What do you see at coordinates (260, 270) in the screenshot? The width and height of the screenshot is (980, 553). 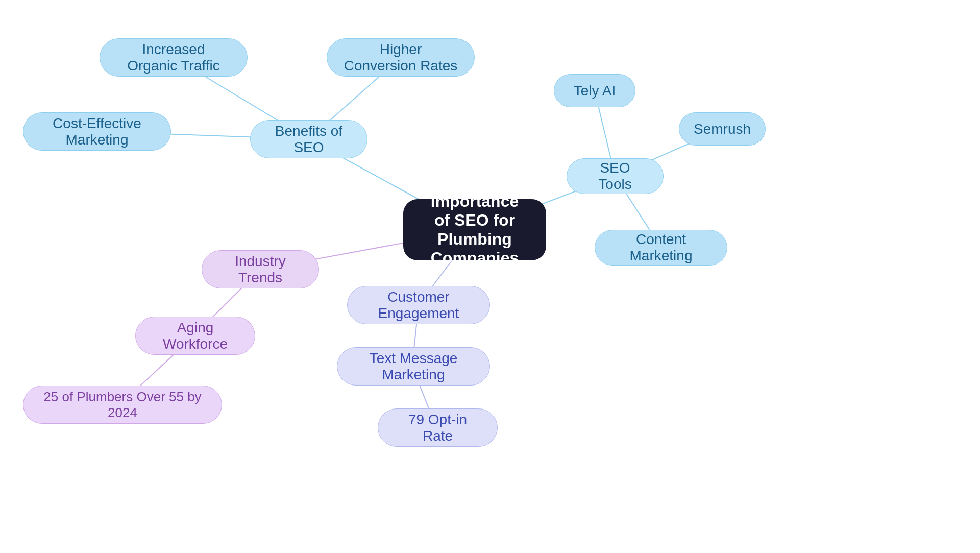 I see `industry-trends-label: Industry Trends` at bounding box center [260, 270].